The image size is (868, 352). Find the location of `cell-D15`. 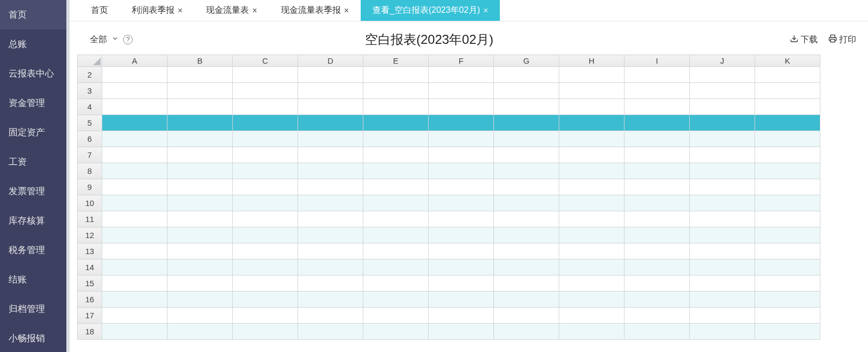

cell-D15 is located at coordinates (331, 284).